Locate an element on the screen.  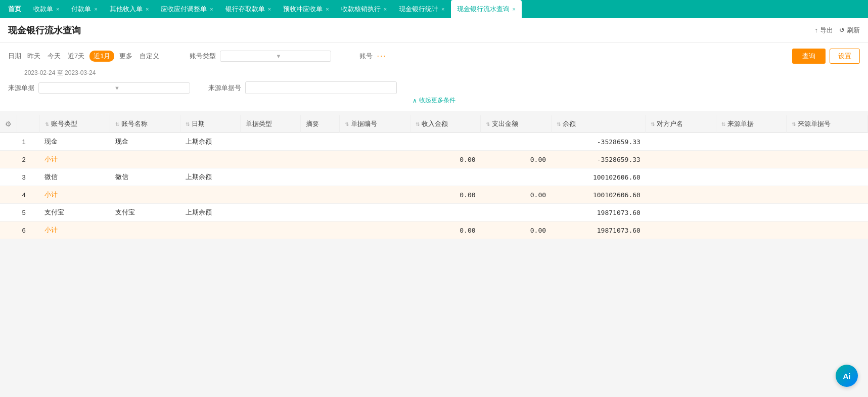
account-more-button: ··· is located at coordinates (381, 56).